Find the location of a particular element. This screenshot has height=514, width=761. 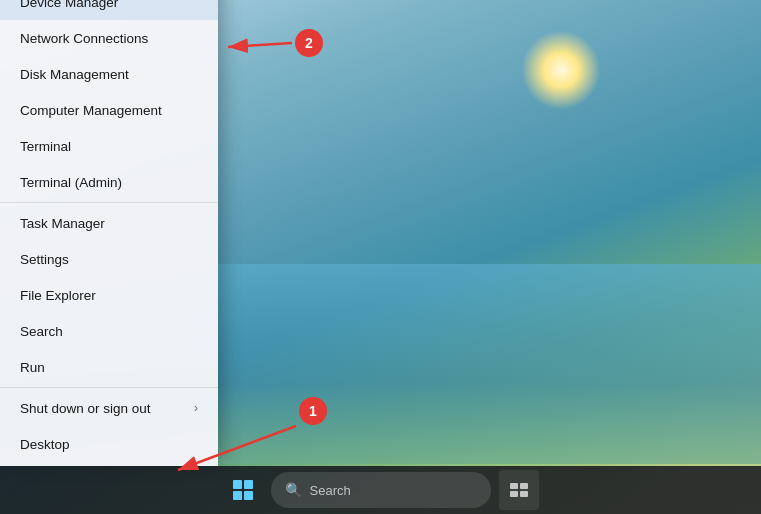

menu-item-label-disk-management: Disk Management is located at coordinates (109, 74).